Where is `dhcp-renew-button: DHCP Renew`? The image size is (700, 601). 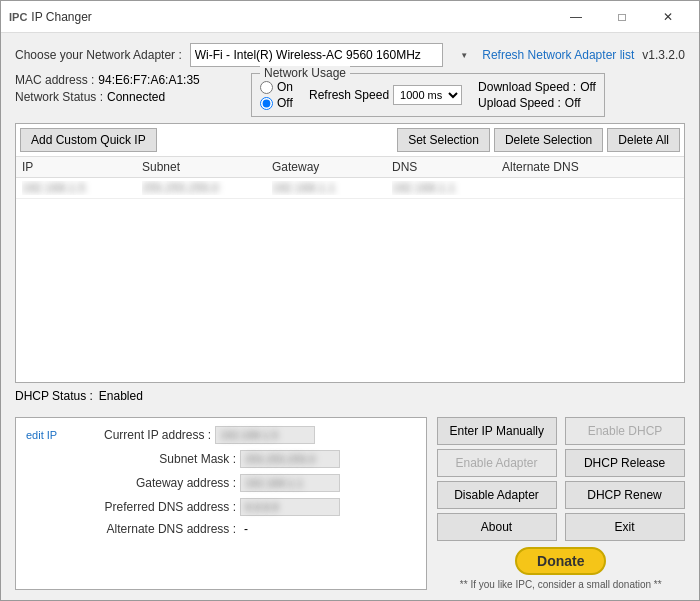 dhcp-renew-button: DHCP Renew is located at coordinates (625, 495).